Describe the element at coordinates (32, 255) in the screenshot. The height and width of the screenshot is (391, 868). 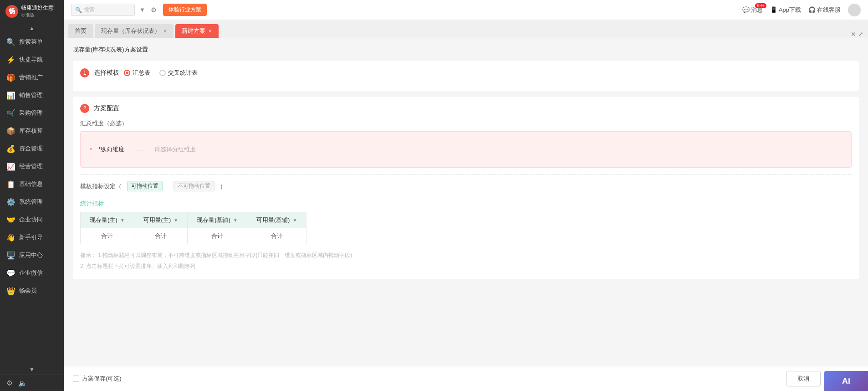
I see `sidebar-item-appstore: 🖥️ 应用中心` at that location.